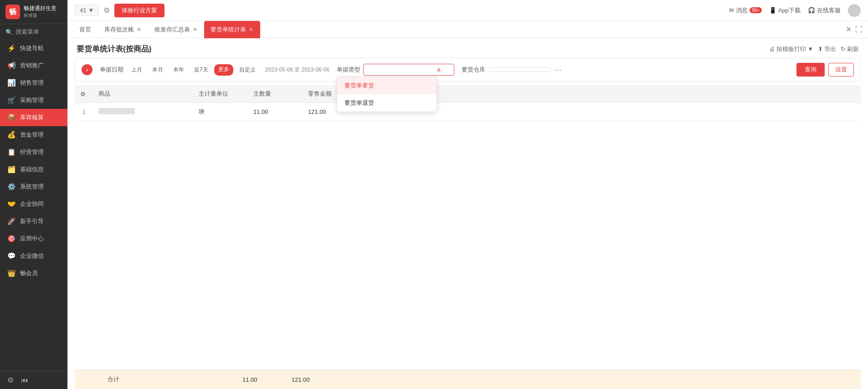  Describe the element at coordinates (221, 112) in the screenshot. I see `row-unit: 块` at that location.